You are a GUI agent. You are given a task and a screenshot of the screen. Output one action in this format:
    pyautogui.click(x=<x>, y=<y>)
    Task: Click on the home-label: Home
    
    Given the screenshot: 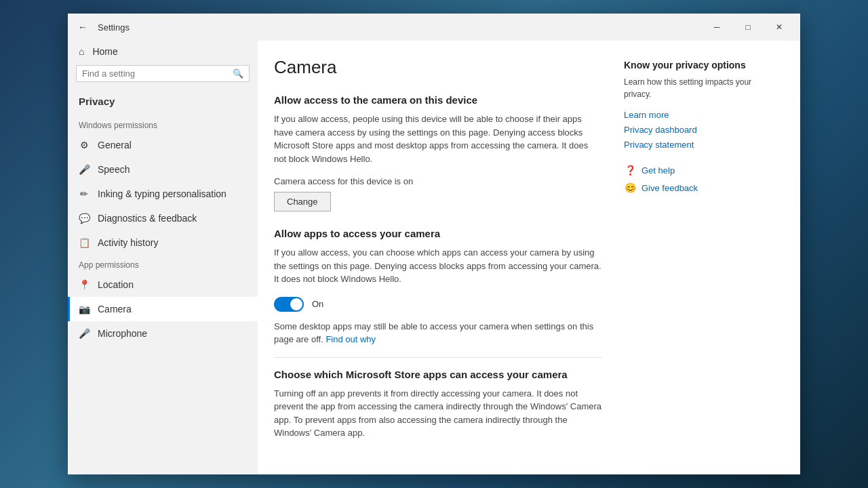 What is the action you would take?
    pyautogui.click(x=104, y=52)
    